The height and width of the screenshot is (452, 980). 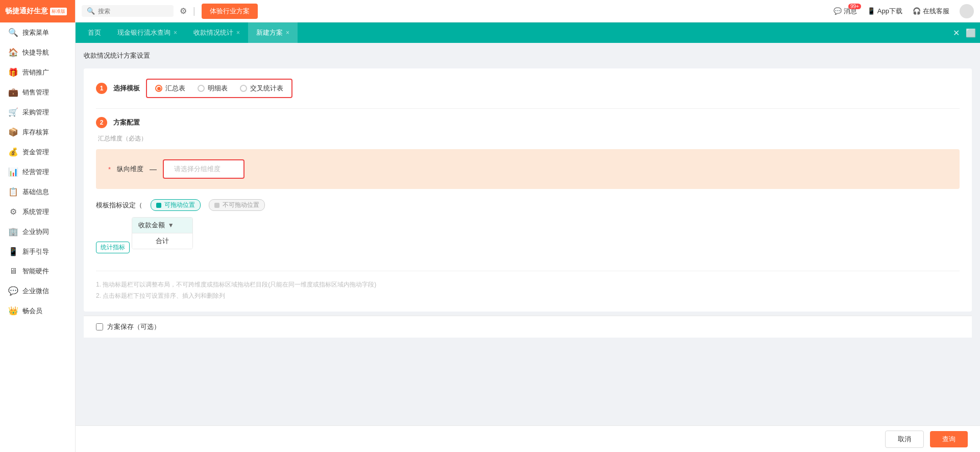 What do you see at coordinates (949, 439) in the screenshot?
I see `query-button: 查询` at bounding box center [949, 439].